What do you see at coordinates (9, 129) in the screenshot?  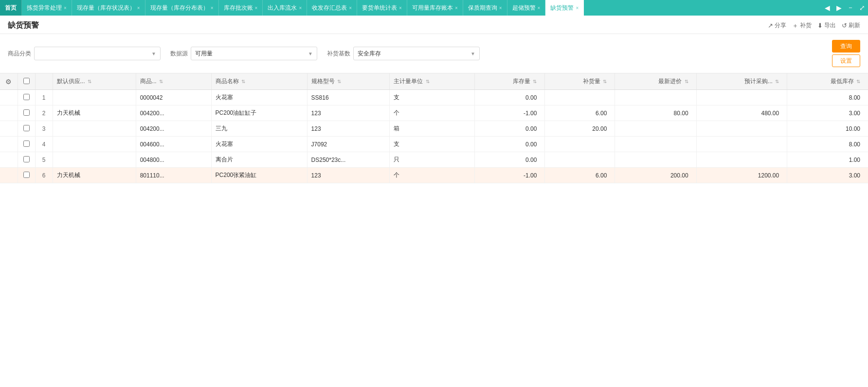 I see `row-settings-cell` at bounding box center [9, 129].